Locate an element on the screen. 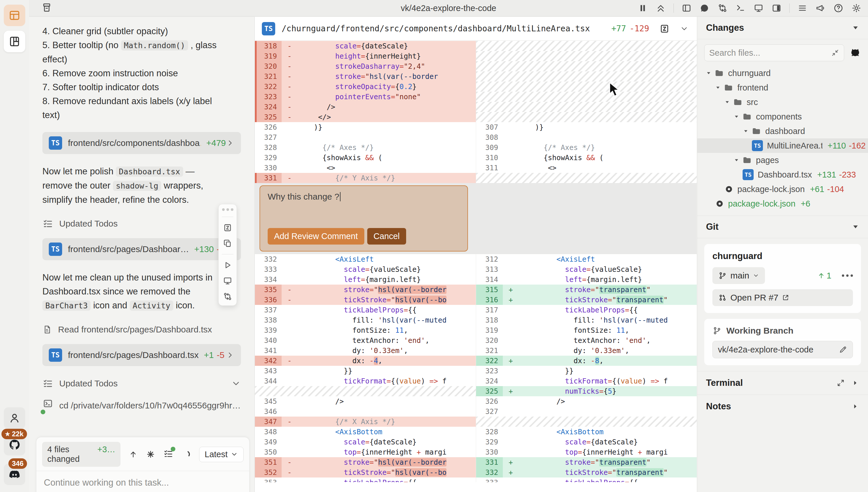 The width and height of the screenshot is (868, 492). tree-folder-dashboard: dashboard is located at coordinates (782, 131).